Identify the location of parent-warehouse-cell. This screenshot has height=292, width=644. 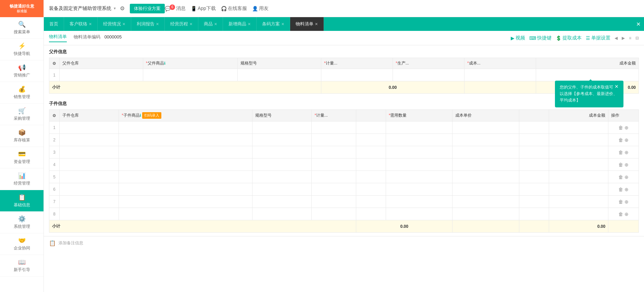
(101, 75).